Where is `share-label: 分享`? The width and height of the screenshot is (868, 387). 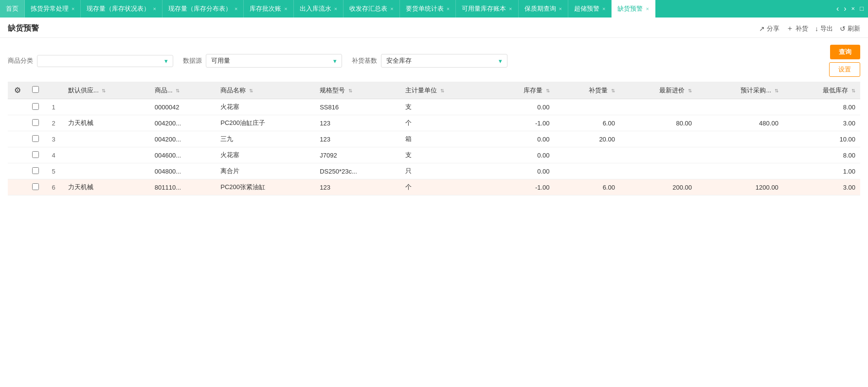
share-label: 分享 is located at coordinates (773, 29).